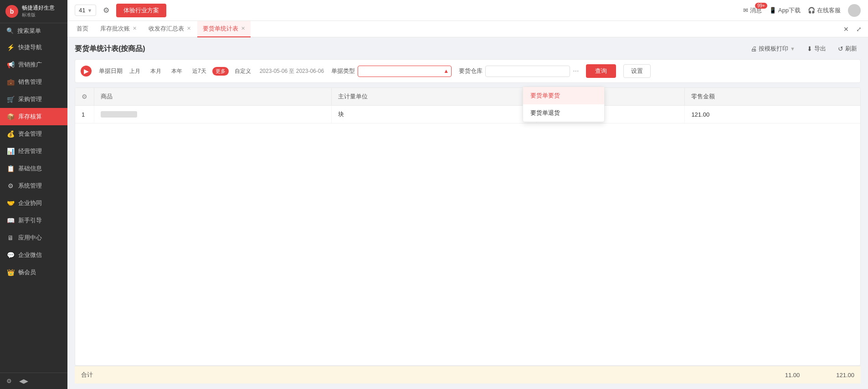 This screenshot has height=389, width=868. Describe the element at coordinates (446, 71) in the screenshot. I see `type-filter-chevron-icon: ▲` at that location.